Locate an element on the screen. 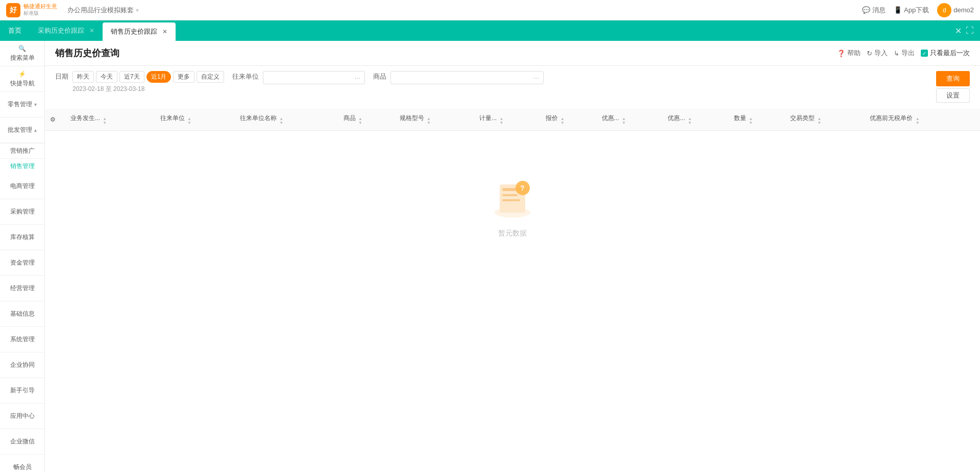 The width and height of the screenshot is (980, 472). sidebar-system-label: 系统管理 is located at coordinates (22, 339).